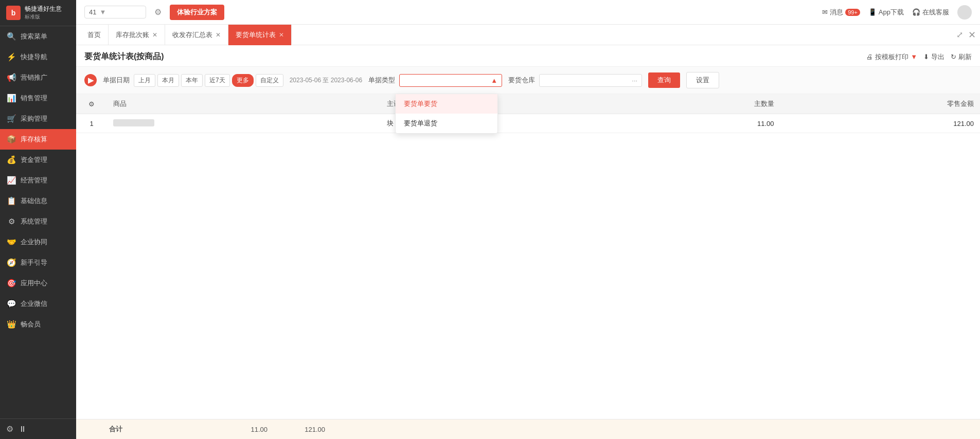 The width and height of the screenshot is (980, 439). What do you see at coordinates (972, 35) in the screenshot?
I see `close-tab-button: ✕` at bounding box center [972, 35].